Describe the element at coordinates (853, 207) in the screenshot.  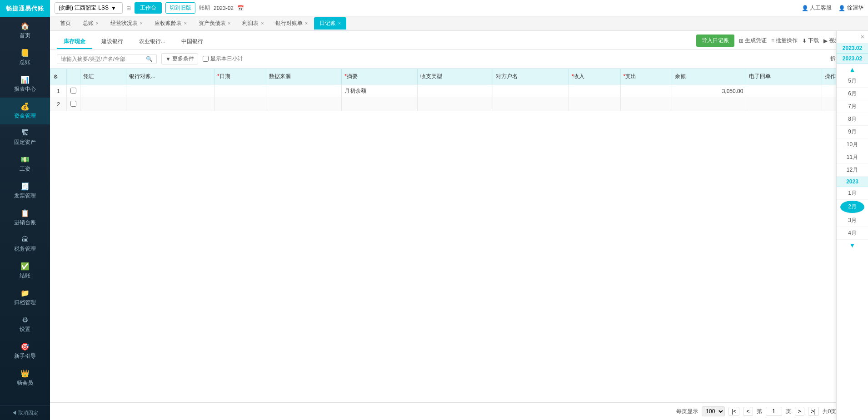
I see `month-2-active: 2月` at that location.